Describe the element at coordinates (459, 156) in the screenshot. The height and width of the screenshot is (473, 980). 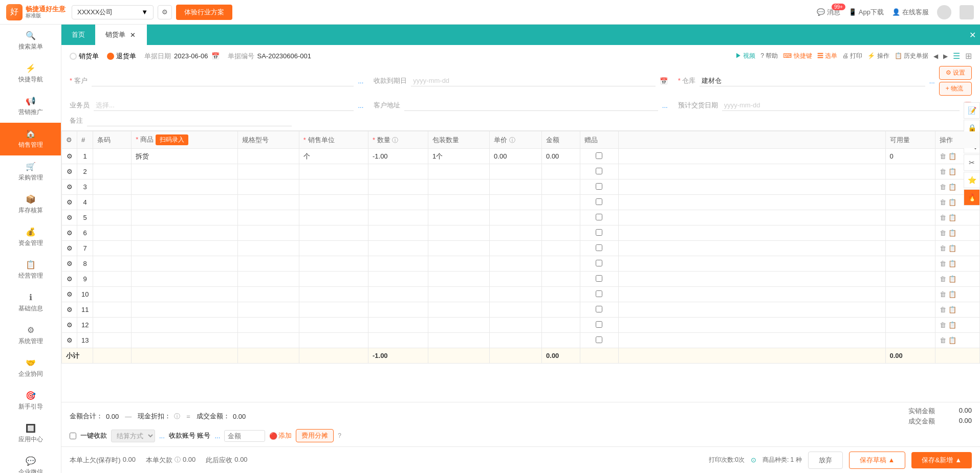
I see `row-pack-qty: 1个` at that location.